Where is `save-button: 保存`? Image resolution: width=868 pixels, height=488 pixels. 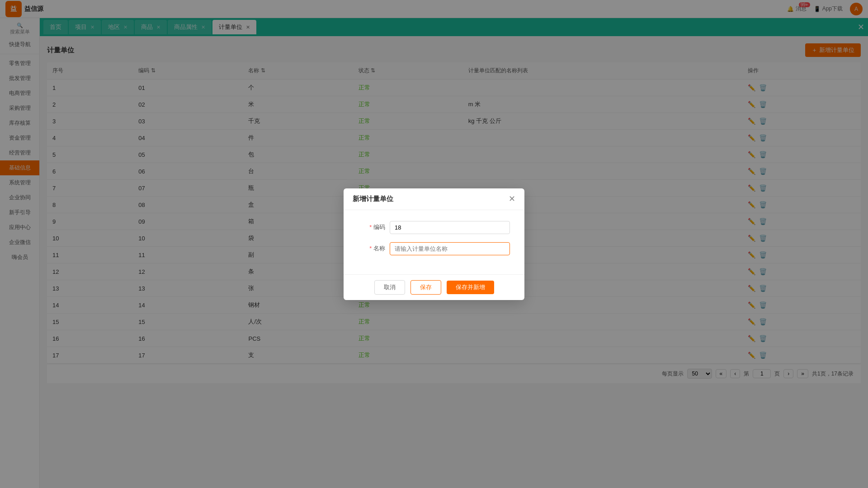
save-button: 保存 is located at coordinates (426, 287).